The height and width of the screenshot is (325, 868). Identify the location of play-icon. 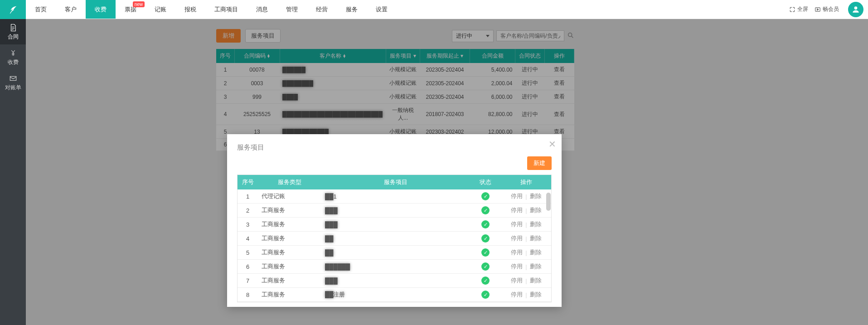
(818, 10).